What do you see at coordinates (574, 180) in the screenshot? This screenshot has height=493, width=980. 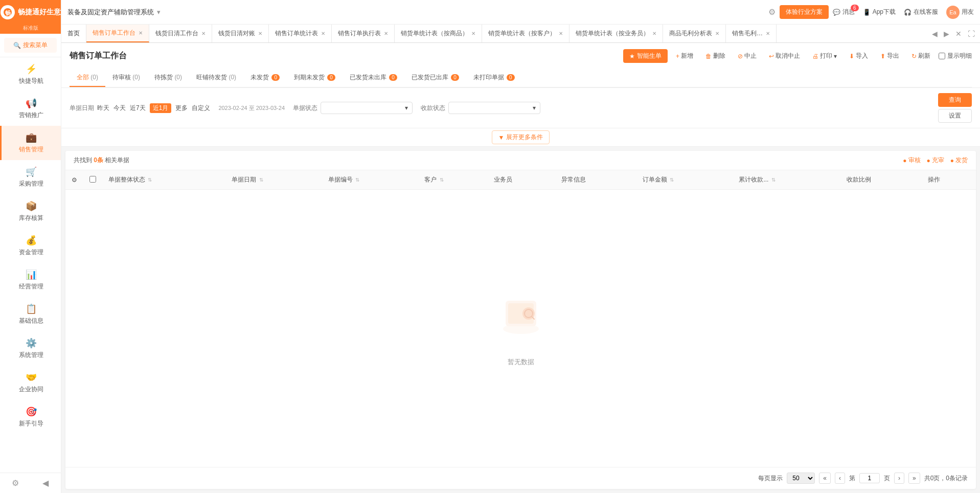 I see `col-exception-label: 异常信息` at bounding box center [574, 180].